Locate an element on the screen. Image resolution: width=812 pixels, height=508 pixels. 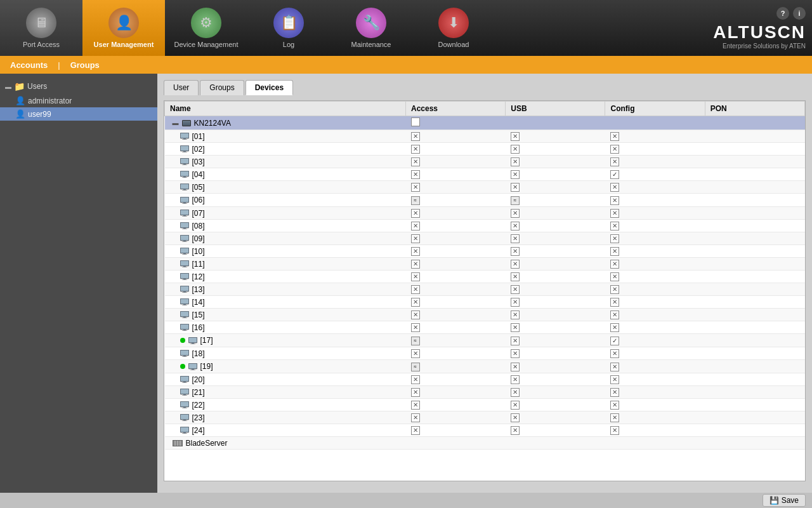
nav-maintenance: 🔧 Maintenance is located at coordinates (371, 28).